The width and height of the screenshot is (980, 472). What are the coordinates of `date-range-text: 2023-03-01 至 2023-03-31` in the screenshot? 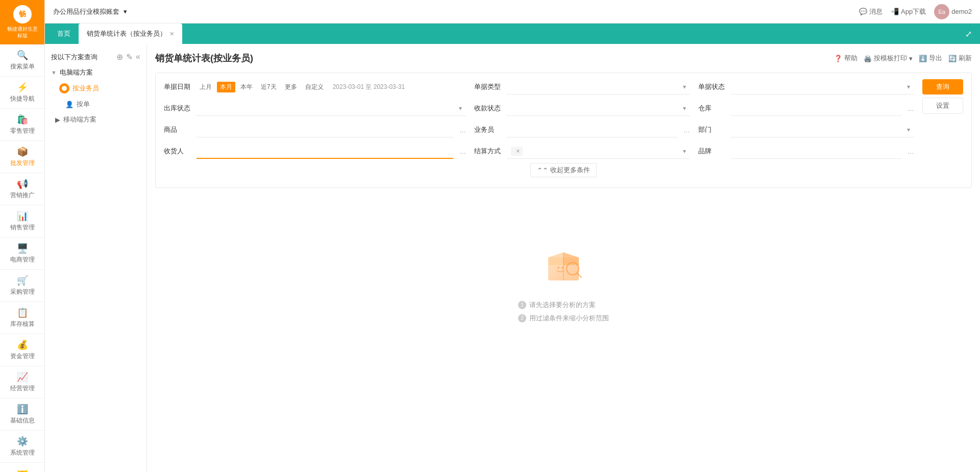 It's located at (369, 87).